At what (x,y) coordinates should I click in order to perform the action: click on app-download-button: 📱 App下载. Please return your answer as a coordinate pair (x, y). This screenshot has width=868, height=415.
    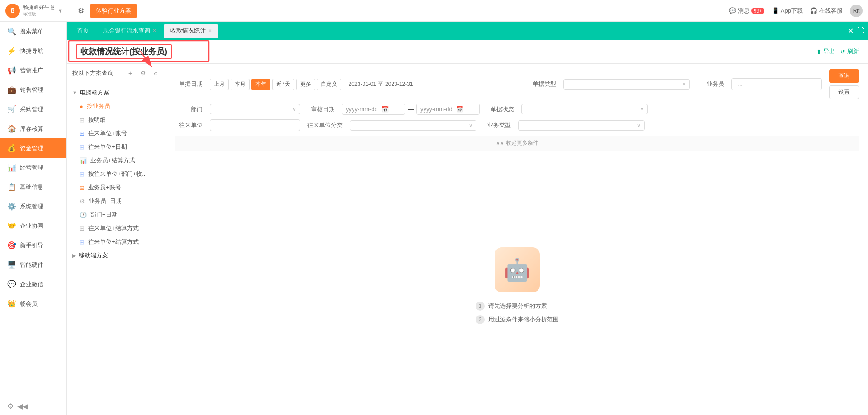
    Looking at the image, I should click on (788, 11).